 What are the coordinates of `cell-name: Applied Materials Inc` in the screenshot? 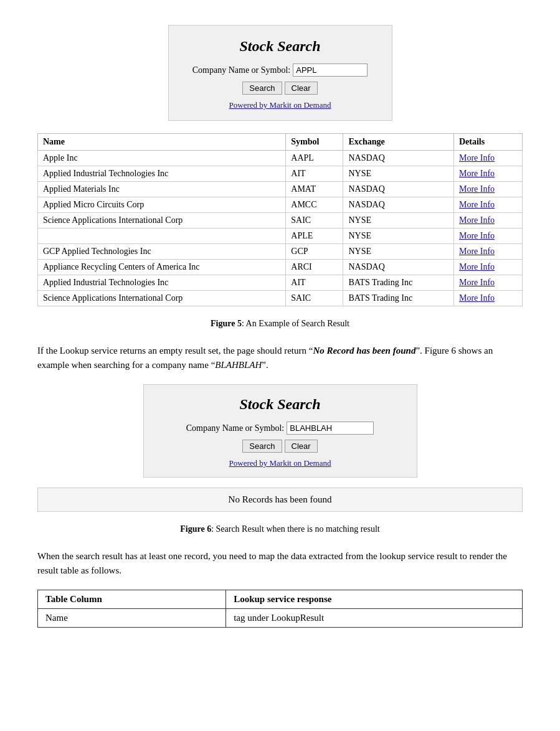 It's located at (162, 189).